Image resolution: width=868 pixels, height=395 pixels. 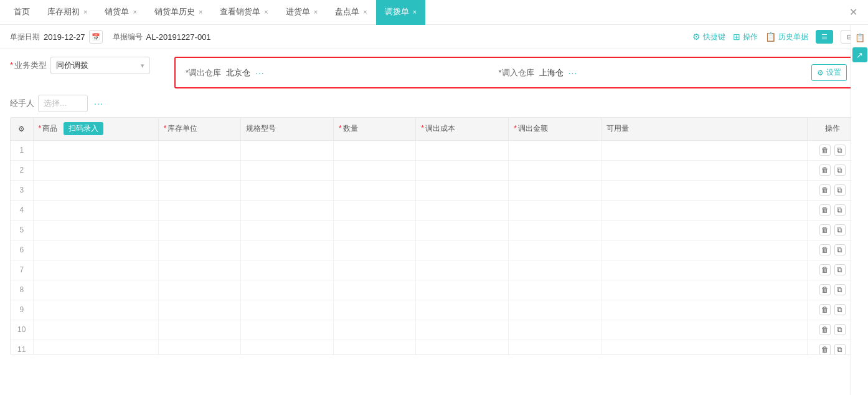 What do you see at coordinates (434, 103) in the screenshot?
I see `form-row-2: 经手人 选择... ···` at bounding box center [434, 103].